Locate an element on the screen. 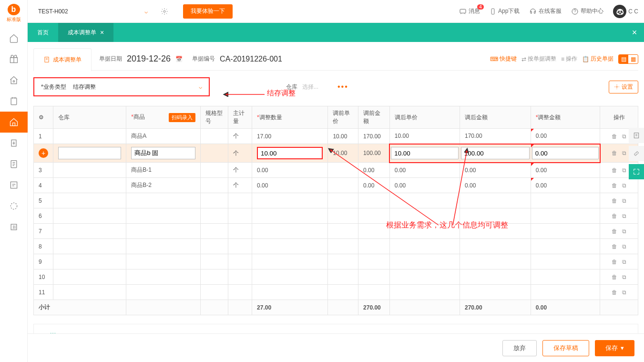 Image resolution: width=644 pixels, height=362 pixels. table-row: 7🗑⧉ is located at coordinates (336, 231).